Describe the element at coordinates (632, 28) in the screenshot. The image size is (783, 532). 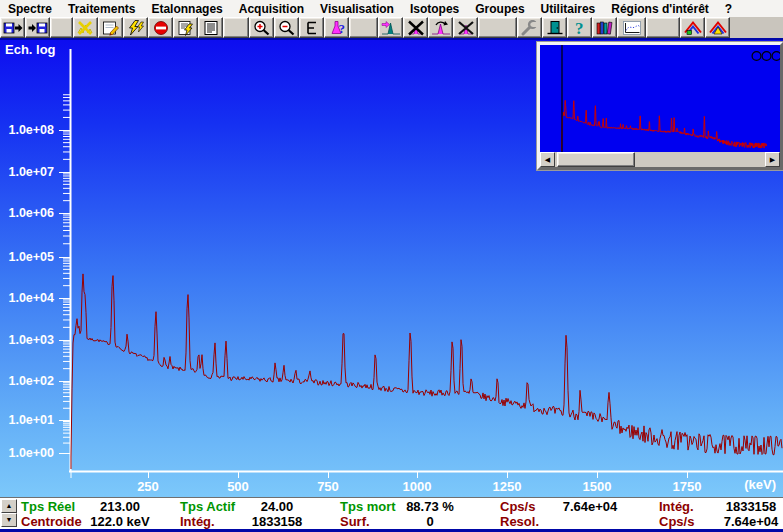
I see `curve-plot-icon` at that location.